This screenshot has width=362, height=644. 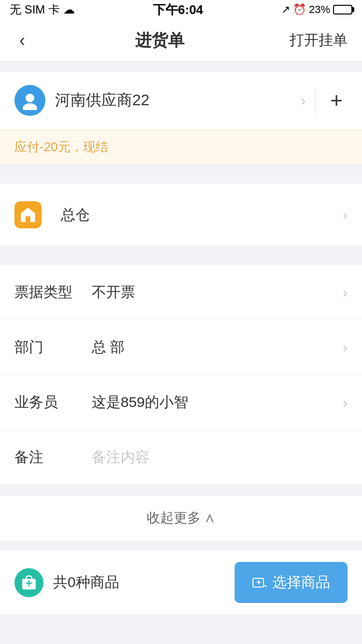 I want to click on salesperson-value: 这是859的小智, so click(x=208, y=403).